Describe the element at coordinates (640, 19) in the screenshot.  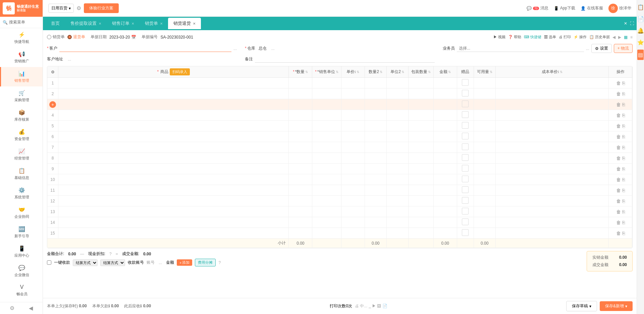
I see `rp-icon-2: 📄` at that location.